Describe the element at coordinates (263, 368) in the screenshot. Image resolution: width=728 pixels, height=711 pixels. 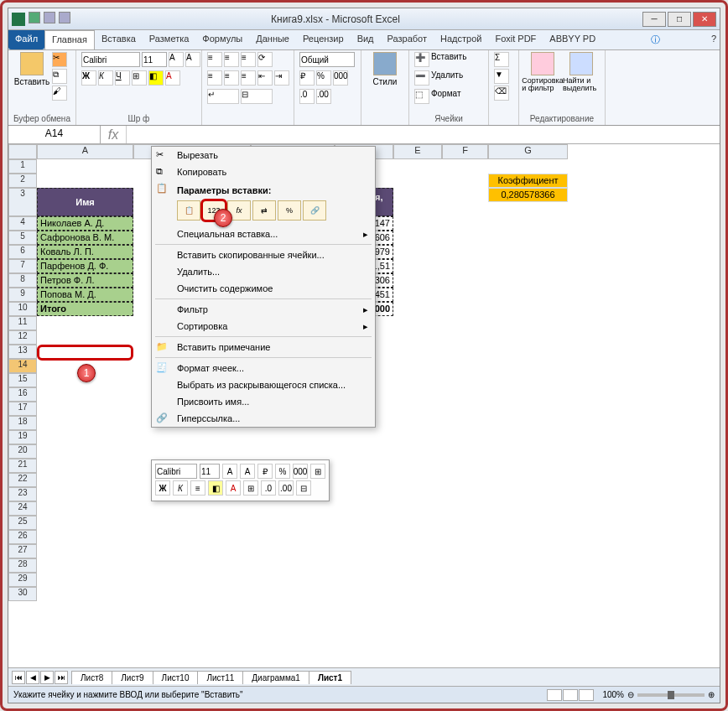
I see `ctx-format-cells: 🧾Формат ячеек...` at that location.